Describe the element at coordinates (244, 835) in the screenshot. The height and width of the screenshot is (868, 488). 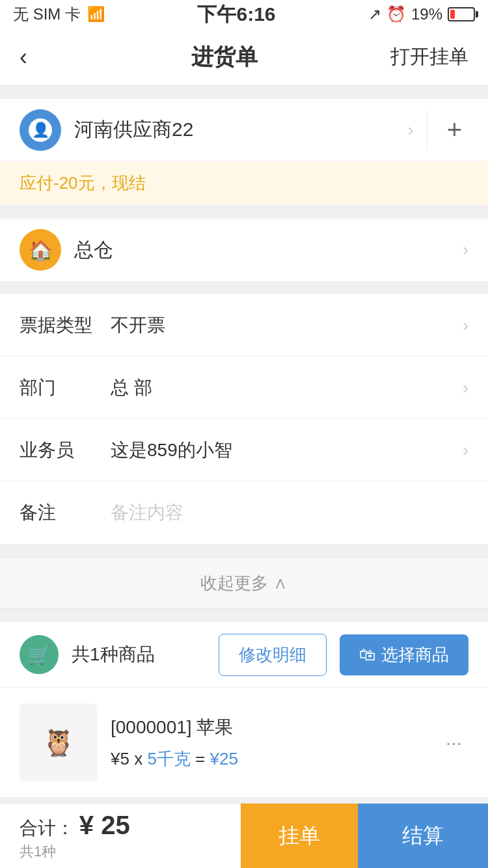
I see `footer-bar: 合计： ¥ 25 共1种 挂单 结算` at that location.